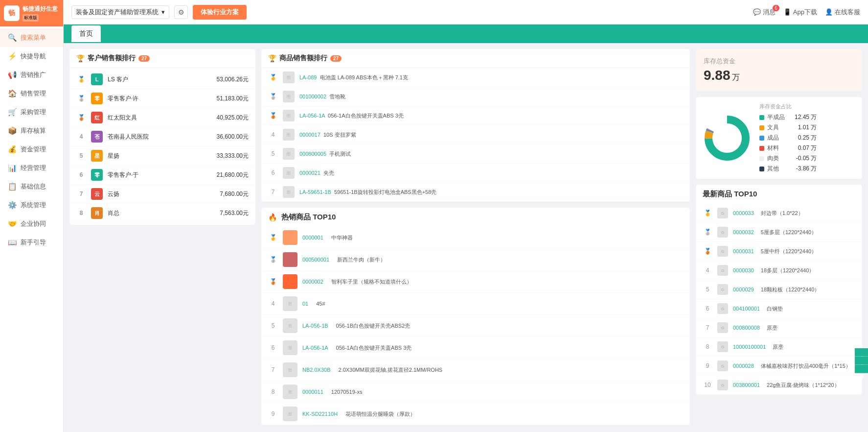 The width and height of the screenshot is (868, 432). Describe the element at coordinates (808, 214) in the screenshot. I see `new-name: 封边带（1.0*22）` at that location.